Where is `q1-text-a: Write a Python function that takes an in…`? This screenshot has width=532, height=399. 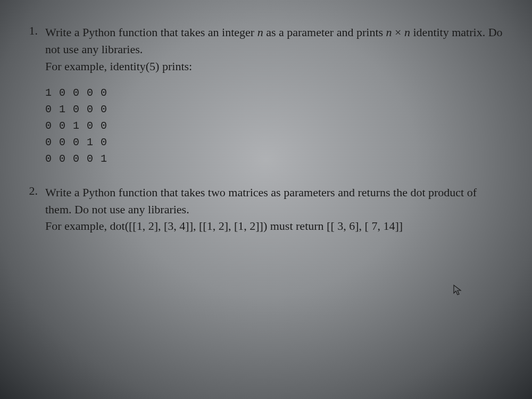
q1-text-a: Write a Python function that takes an in… is located at coordinates (151, 32).